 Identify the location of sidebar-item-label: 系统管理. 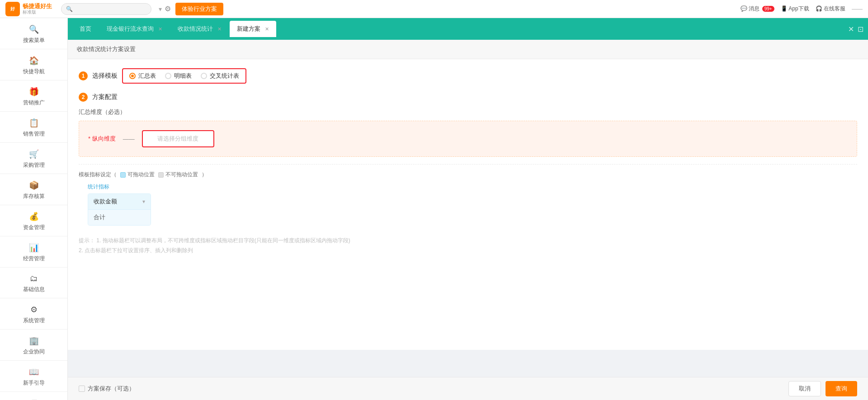
(34, 321).